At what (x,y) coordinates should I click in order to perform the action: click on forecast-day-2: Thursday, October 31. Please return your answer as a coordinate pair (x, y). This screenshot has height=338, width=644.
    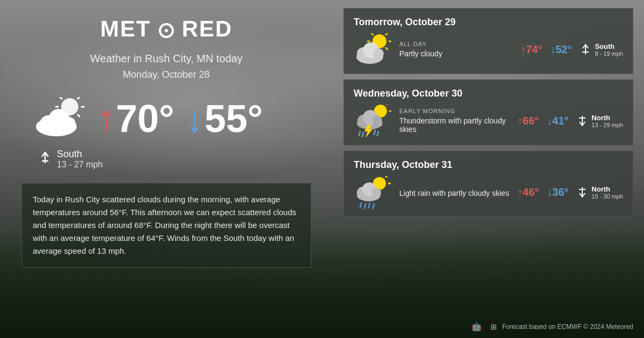
    Looking at the image, I should click on (488, 165).